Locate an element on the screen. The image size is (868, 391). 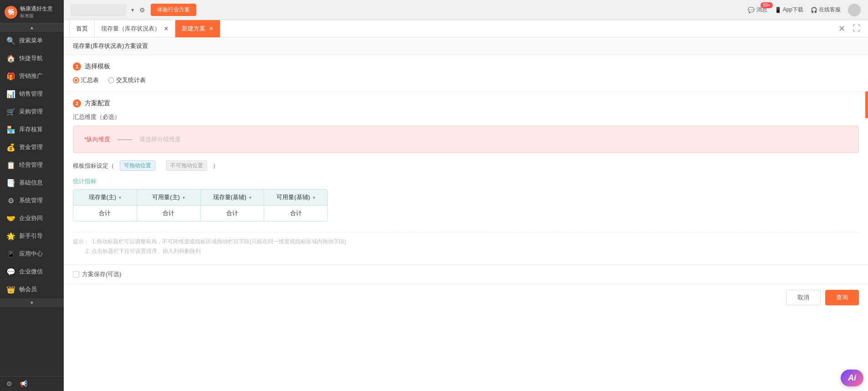
stats-col-3-label: 可用量(基辅) is located at coordinates (293, 197).